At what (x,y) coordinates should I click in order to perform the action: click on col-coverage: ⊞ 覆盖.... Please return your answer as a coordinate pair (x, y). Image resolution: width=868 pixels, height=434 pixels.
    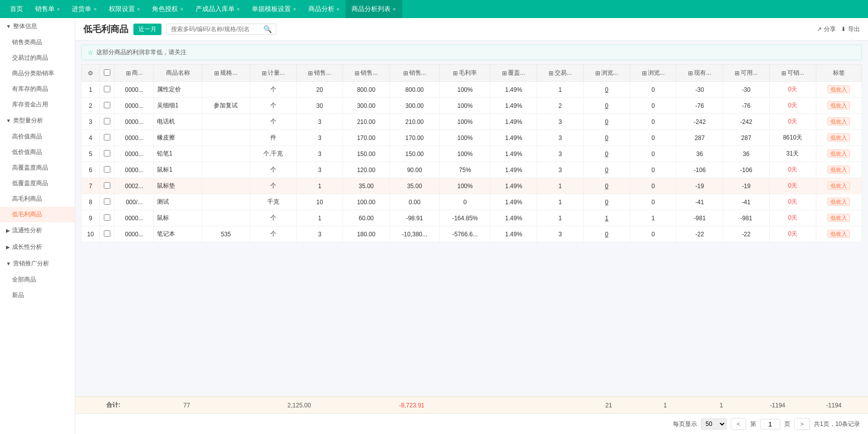
    Looking at the image, I should click on (513, 73).